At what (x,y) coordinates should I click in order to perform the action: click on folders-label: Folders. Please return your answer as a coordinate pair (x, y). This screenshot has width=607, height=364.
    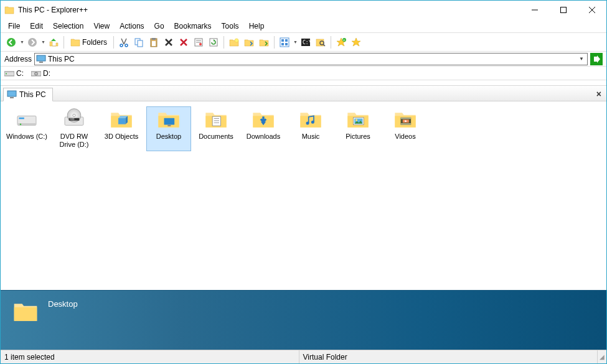
    Looking at the image, I should click on (95, 42).